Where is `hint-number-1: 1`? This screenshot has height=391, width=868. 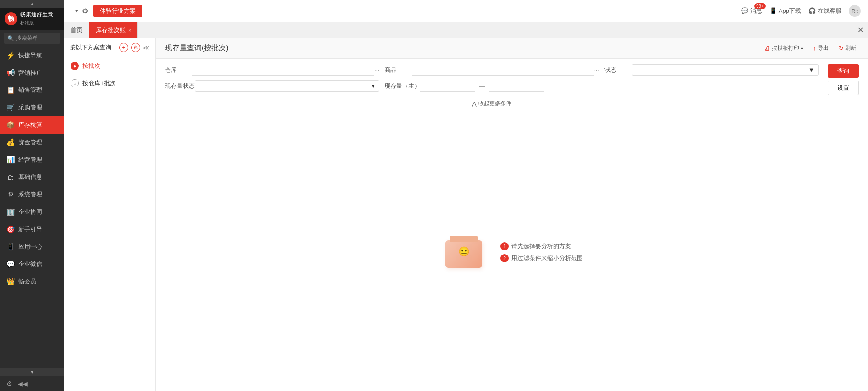 hint-number-1: 1 is located at coordinates (505, 246).